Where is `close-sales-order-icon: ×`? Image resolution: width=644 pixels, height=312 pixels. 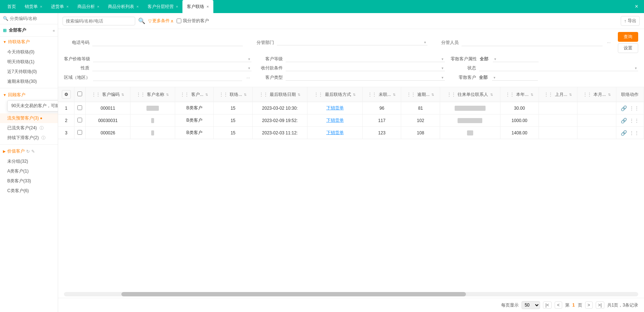
close-sales-order-icon: × is located at coordinates (41, 7).